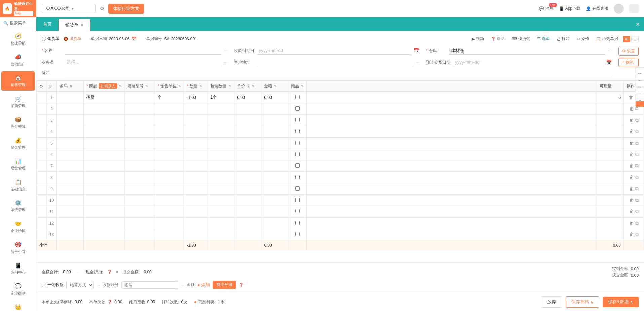 The height and width of the screenshot is (311, 644). Describe the element at coordinates (18, 81) in the screenshot. I see `sidebar-item-sales: 🏠 销售管理` at that location.